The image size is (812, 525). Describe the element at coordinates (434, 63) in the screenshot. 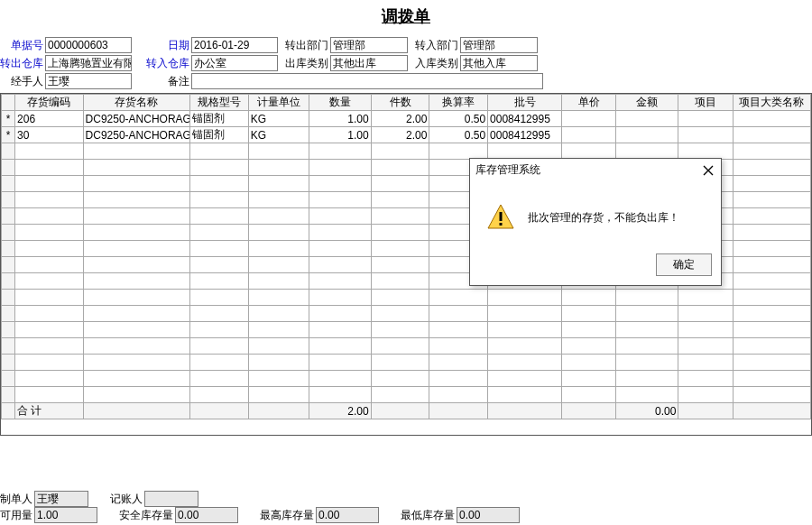

I see `in-type-label: 入库类别` at that location.